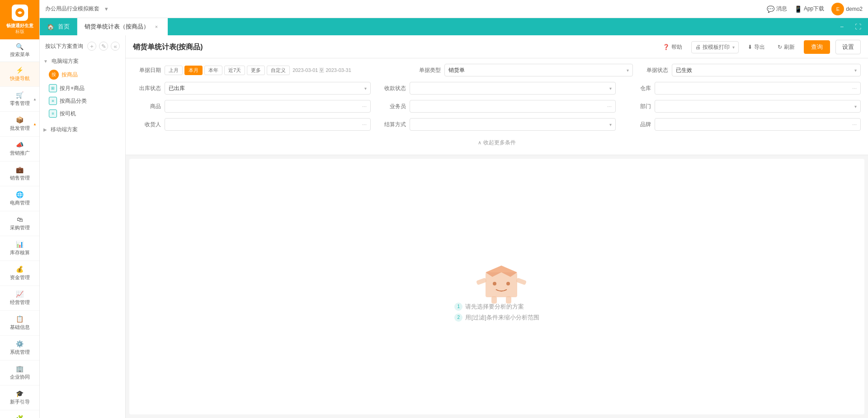 The width and height of the screenshot is (868, 418). Describe the element at coordinates (20, 51) in the screenshot. I see `sidebar-search: 🔍 搜索菜单` at that location.